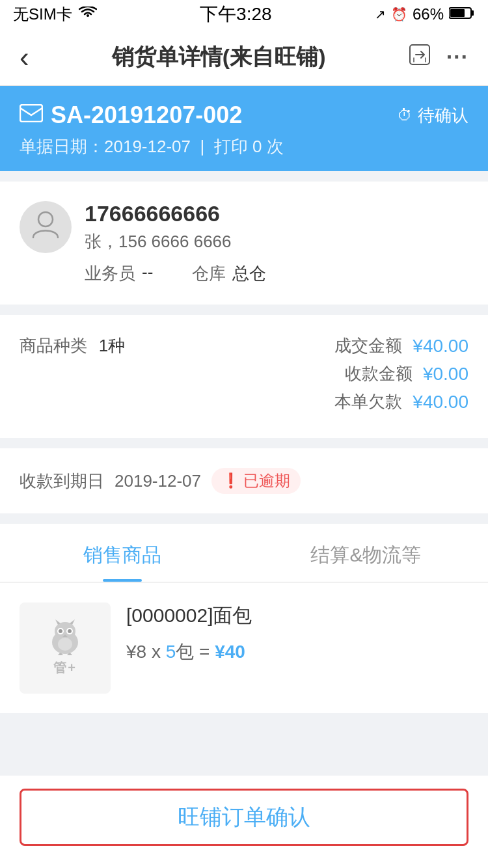  I want to click on amounts-section: 成交金额 ¥40.00 收款金额 ¥0.00 本单欠款 ¥40.00, so click(401, 376).